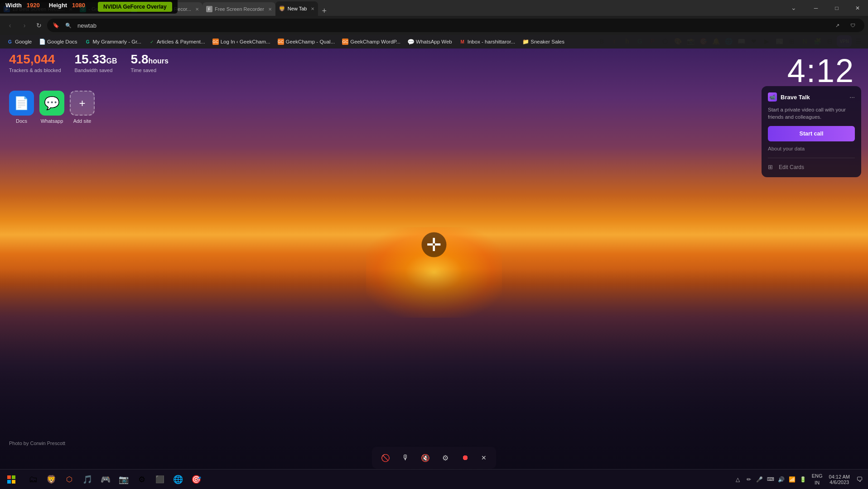 This screenshot has width=868, height=489. What do you see at coordinates (39, 25) in the screenshot?
I see `reload-button: ↻` at bounding box center [39, 25].